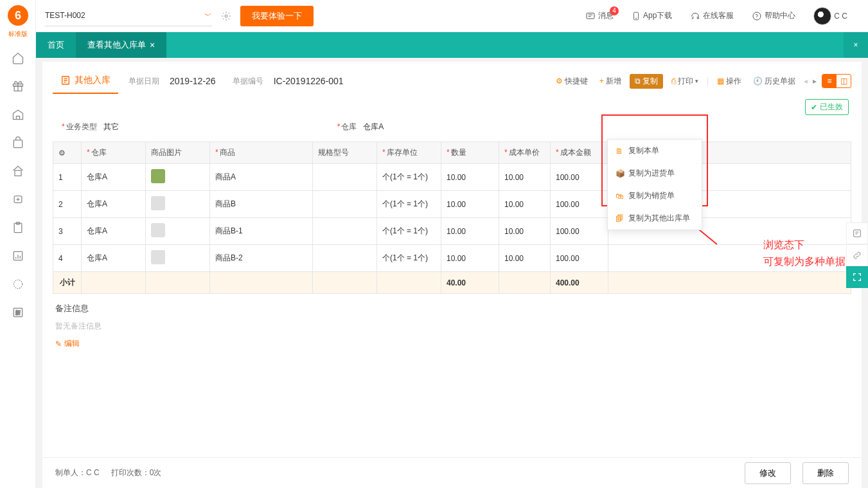 The width and height of the screenshot is (868, 488). I want to click on cart-icon: 🛍, so click(620, 196).